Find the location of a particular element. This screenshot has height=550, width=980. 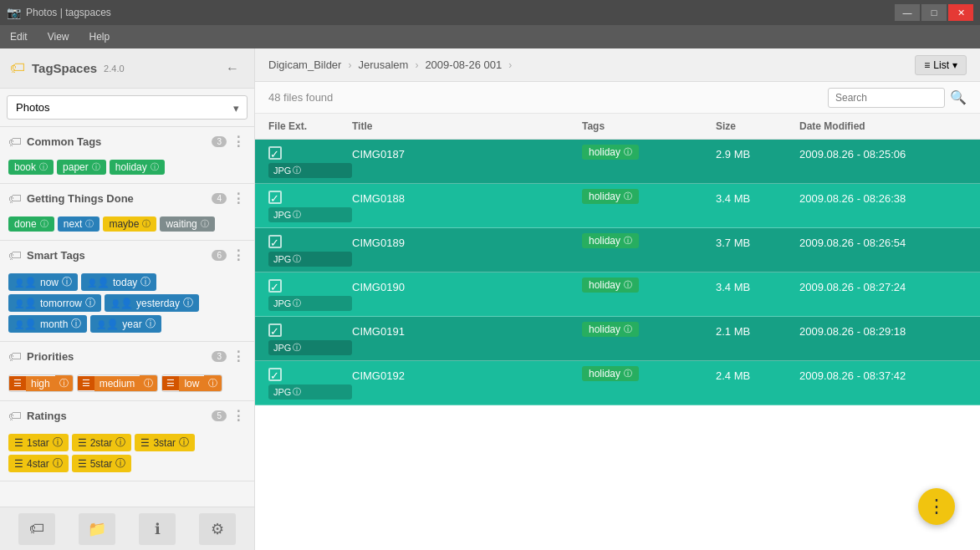

tag-group-common-tags-header: 🏷 Common Tags 3 ⋮ is located at coordinates (127, 142).